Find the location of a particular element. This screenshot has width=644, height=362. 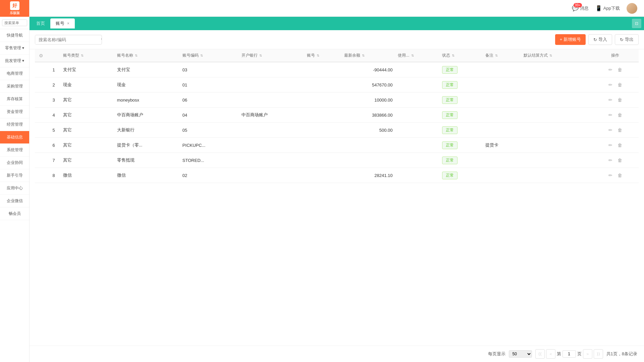

row-code: 03 is located at coordinates (209, 70).